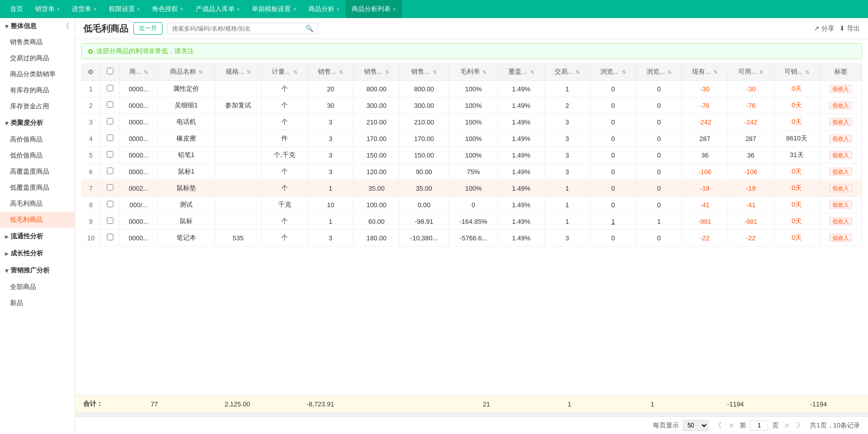 This screenshot has height=434, width=868. I want to click on select-all-checkbox, so click(110, 71).